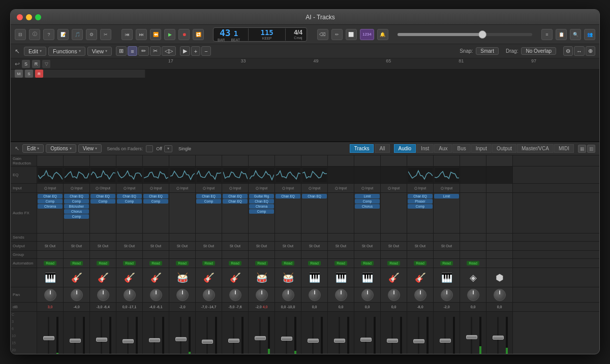 This screenshot has width=610, height=364. What do you see at coordinates (288, 263) in the screenshot?
I see `automation-cell-9: Read` at bounding box center [288, 263].